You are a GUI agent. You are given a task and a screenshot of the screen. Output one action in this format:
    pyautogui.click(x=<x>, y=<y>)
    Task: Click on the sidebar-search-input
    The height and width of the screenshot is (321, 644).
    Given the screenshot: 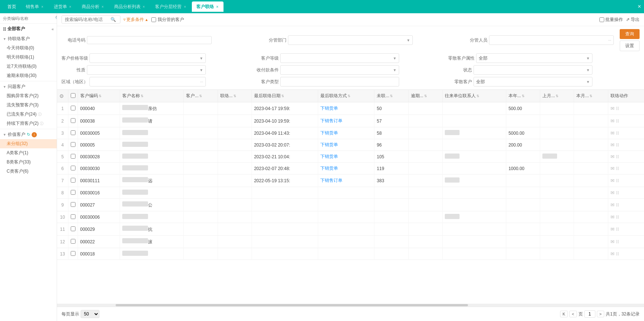 What is the action you would take?
    pyautogui.click(x=28, y=18)
    